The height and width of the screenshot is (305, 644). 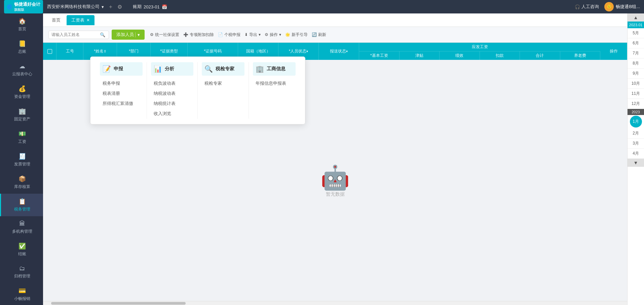 I want to click on right-panel-up-btn: ▲, so click(x=636, y=17).